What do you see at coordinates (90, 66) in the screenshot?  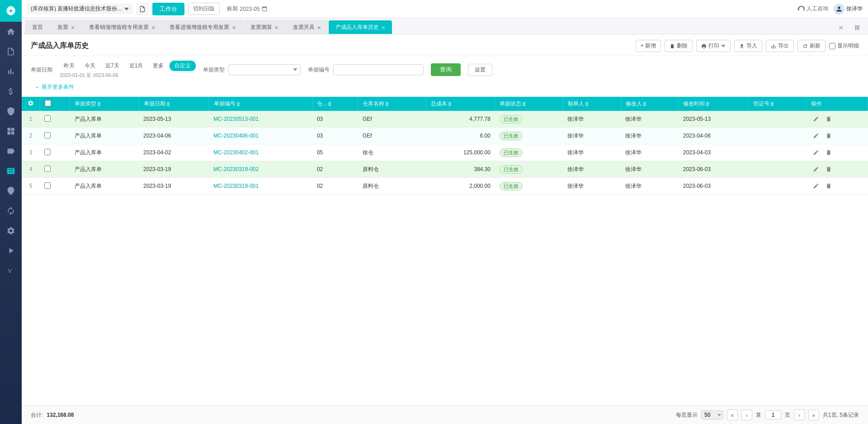 I see `date-today: 今天` at bounding box center [90, 66].